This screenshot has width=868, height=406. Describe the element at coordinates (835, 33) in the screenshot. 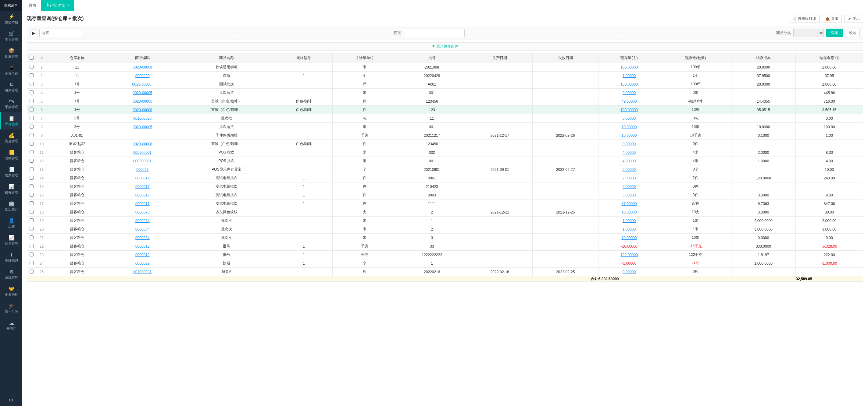

I see `search-button: 查询` at that location.